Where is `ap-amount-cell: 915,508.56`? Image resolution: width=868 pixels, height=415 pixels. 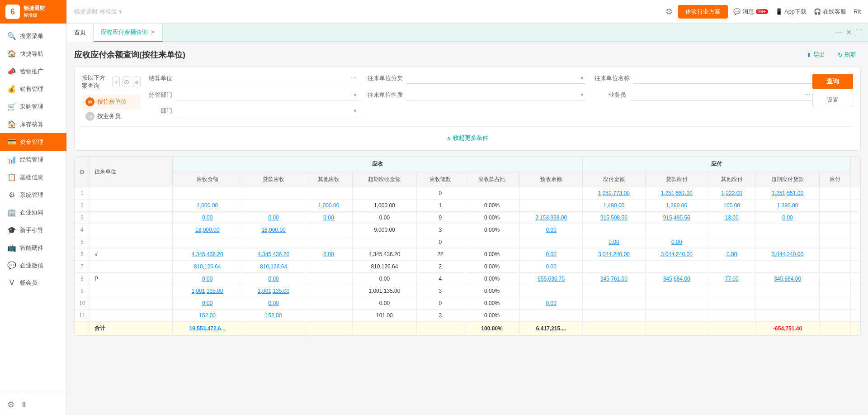
ap-amount-cell: 915,508.56 is located at coordinates (614, 218).